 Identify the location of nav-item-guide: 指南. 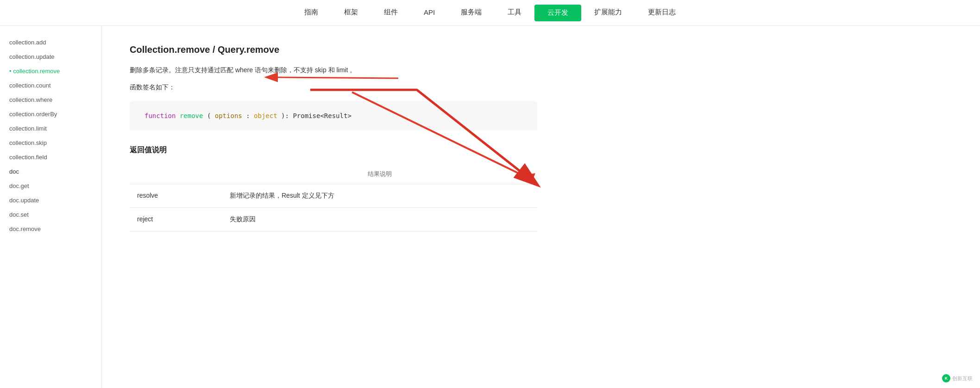
(311, 13).